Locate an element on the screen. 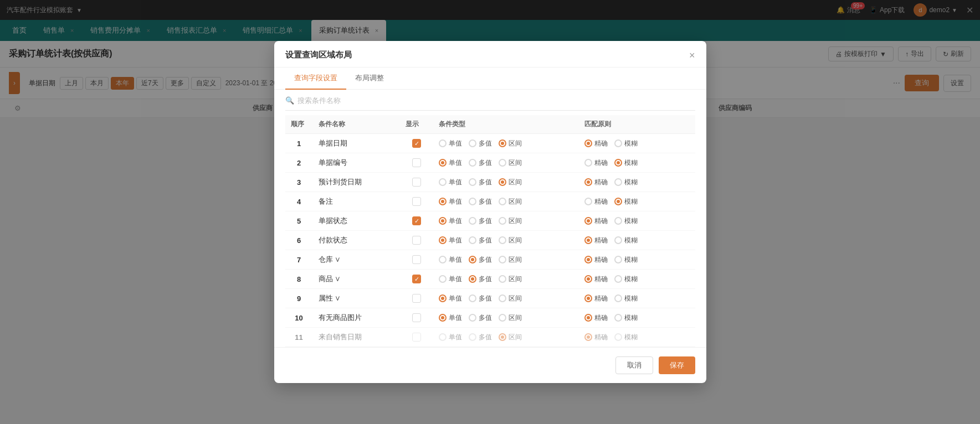 The height and width of the screenshot is (424, 980). search-input is located at coordinates (496, 101).